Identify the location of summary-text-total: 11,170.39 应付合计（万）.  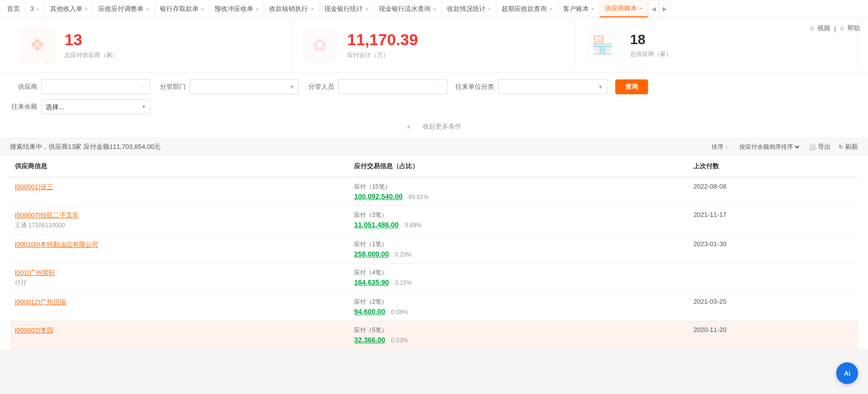
(456, 45).